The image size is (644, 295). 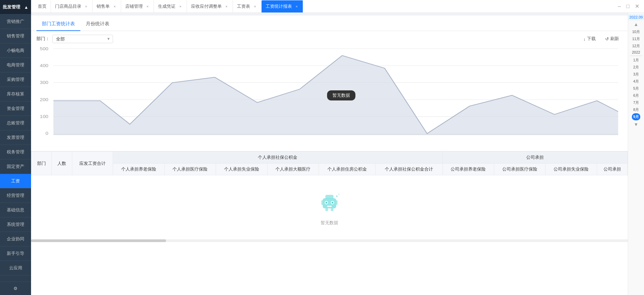 What do you see at coordinates (636, 24) in the screenshot?
I see `timeline-up-arrow: ▲` at bounding box center [636, 24].